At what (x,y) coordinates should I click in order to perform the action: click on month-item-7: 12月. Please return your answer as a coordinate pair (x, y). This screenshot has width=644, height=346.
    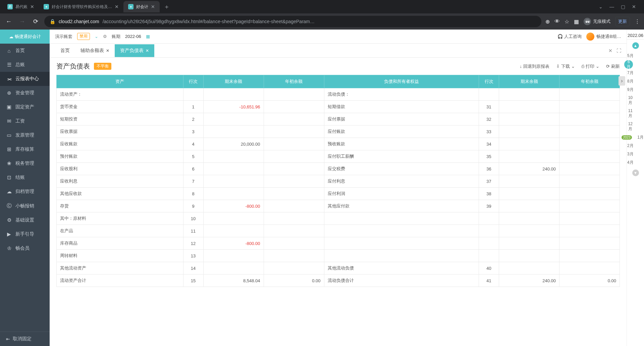
    Looking at the image, I should click on (630, 127).